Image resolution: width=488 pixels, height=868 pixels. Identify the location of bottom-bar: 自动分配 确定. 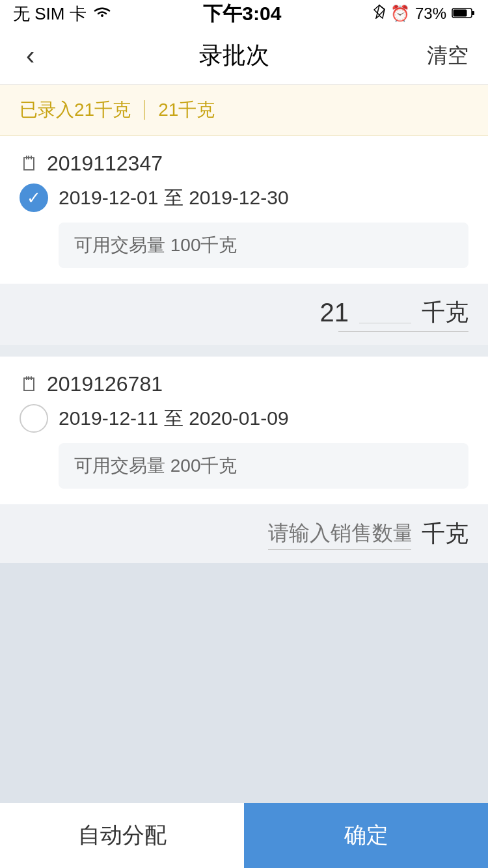
(244, 835).